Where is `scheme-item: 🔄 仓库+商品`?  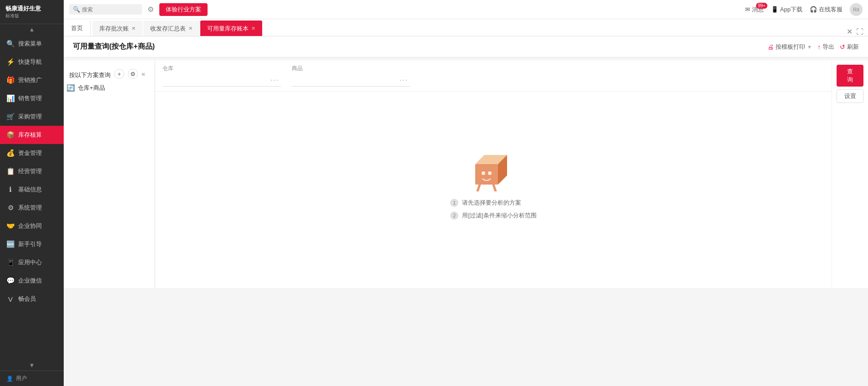
scheme-item: 🔄 仓库+商品 is located at coordinates (109, 88).